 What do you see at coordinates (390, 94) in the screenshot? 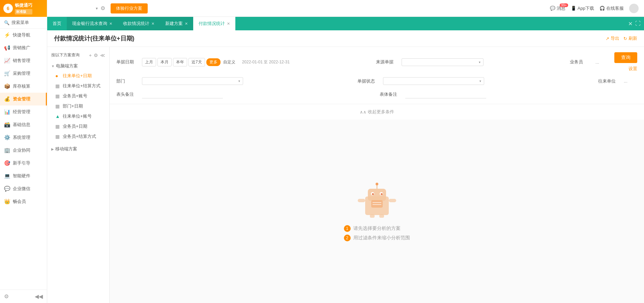
I see `filter-body-note-label: 表体备注` at bounding box center [390, 94].